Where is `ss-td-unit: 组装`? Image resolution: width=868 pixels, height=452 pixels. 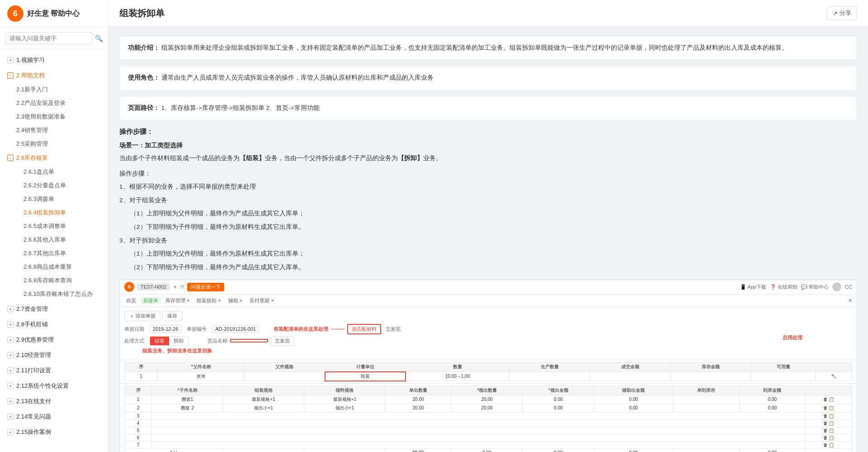
ss-td-unit: 组装 is located at coordinates (365, 376).